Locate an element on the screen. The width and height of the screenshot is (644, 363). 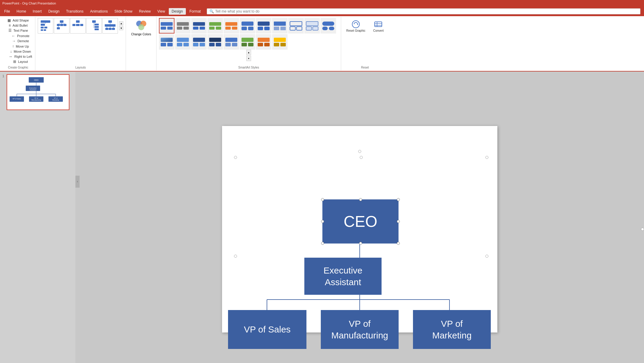
promote-label: Promote is located at coordinates (23, 36).